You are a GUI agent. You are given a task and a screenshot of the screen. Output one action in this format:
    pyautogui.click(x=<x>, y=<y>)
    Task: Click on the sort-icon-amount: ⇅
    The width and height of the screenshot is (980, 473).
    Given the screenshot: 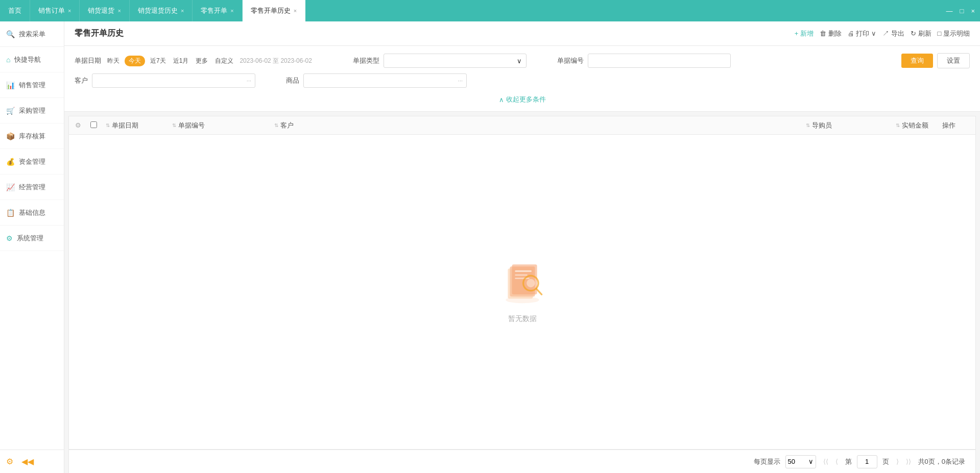 What is the action you would take?
    pyautogui.click(x=898, y=126)
    